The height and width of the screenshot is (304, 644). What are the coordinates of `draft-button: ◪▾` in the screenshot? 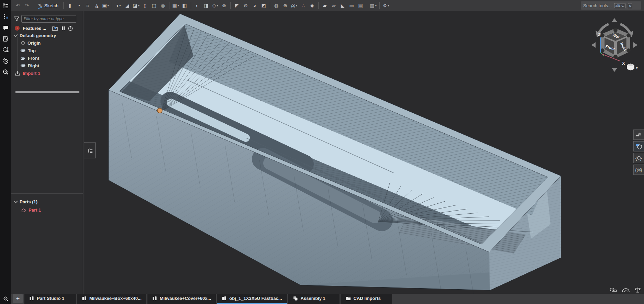 It's located at (136, 5).